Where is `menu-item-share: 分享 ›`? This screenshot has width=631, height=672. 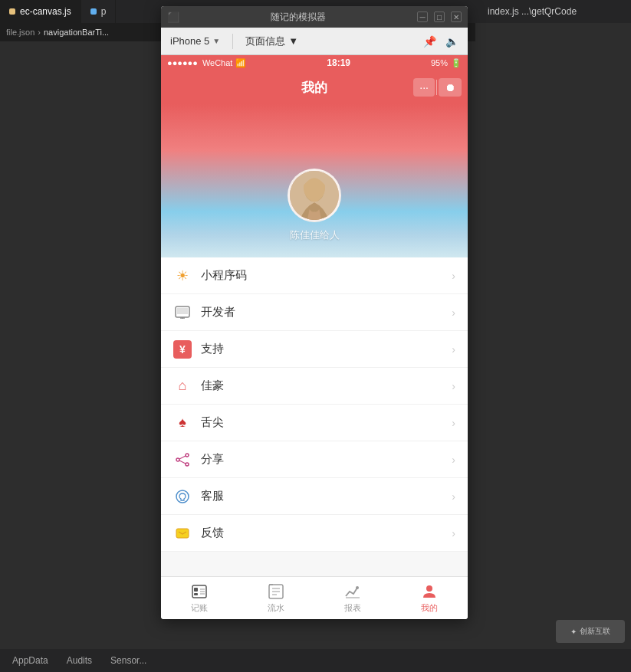 menu-item-share: 分享 › is located at coordinates (314, 460).